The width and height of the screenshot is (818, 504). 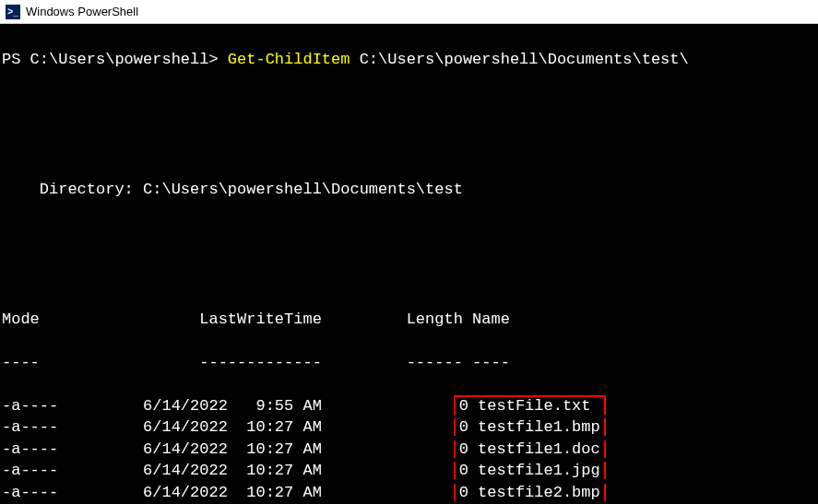 I want to click on powershell-icon: >_, so click(x=13, y=12).